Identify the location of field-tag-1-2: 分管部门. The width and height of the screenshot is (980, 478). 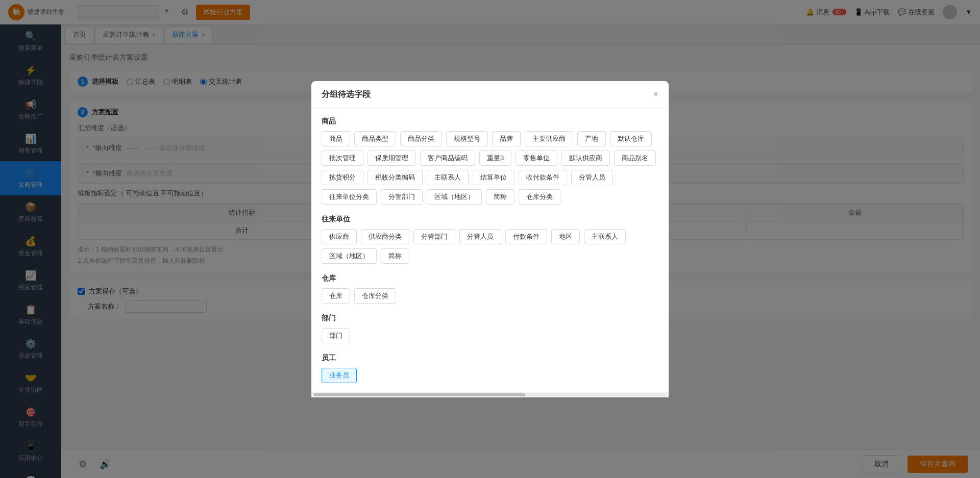
(434, 237).